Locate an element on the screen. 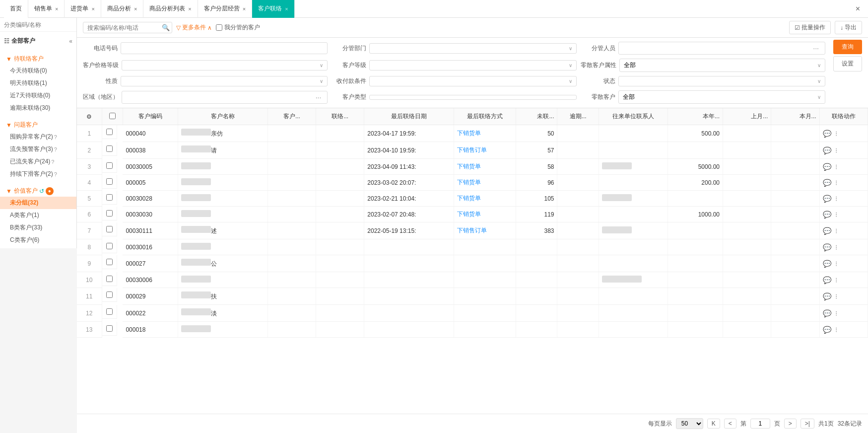  more-conditions-button: ▽ 更多条件 ∧ is located at coordinates (194, 28).